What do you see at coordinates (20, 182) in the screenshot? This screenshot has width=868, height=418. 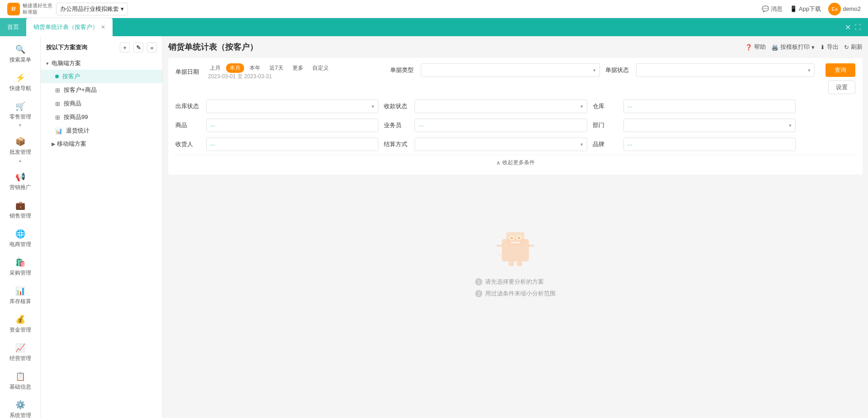 I see `sidebar-item-marketing: 📢 营销推广` at bounding box center [20, 182].